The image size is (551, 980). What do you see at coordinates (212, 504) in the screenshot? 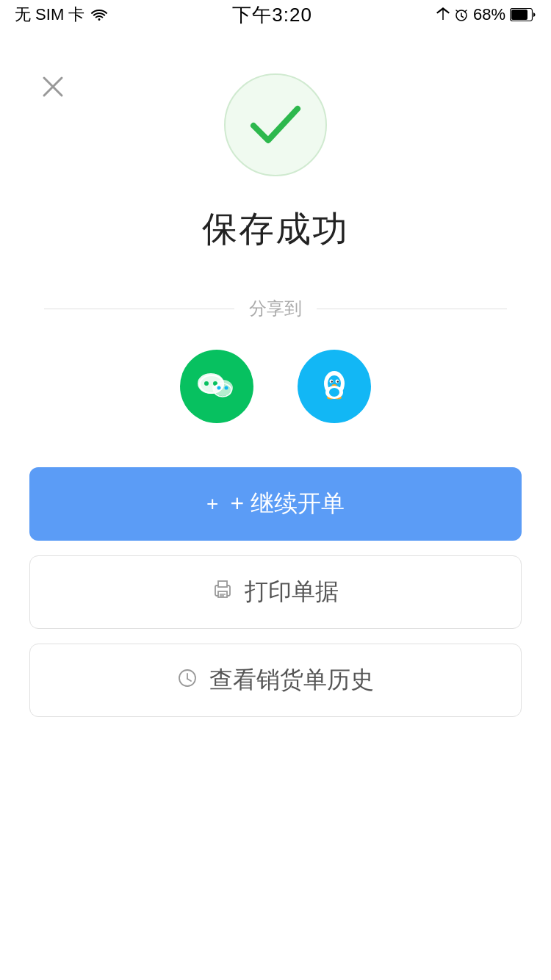
I see `continue-icon: +` at bounding box center [212, 504].